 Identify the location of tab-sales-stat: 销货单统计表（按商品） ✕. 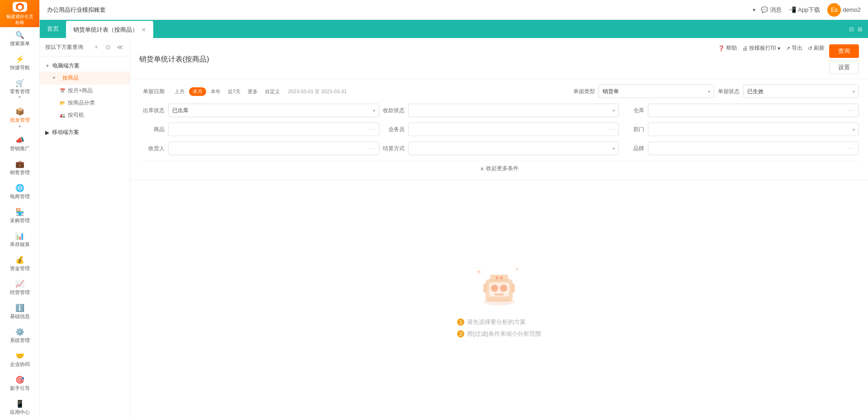
(109, 30).